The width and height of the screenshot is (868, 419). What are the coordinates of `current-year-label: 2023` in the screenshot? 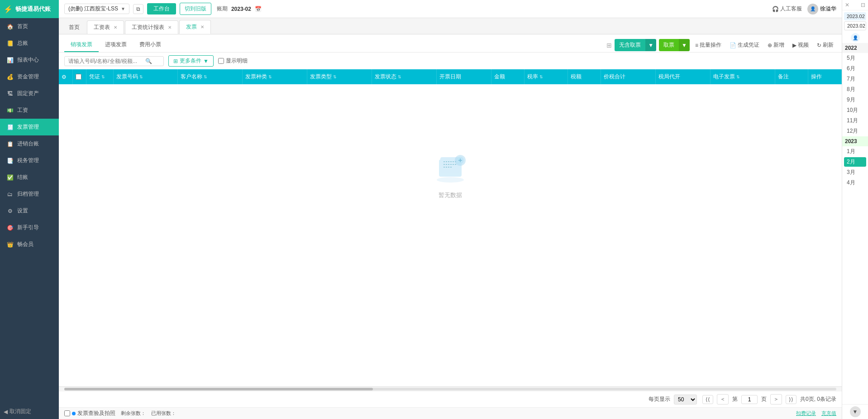 It's located at (851, 141).